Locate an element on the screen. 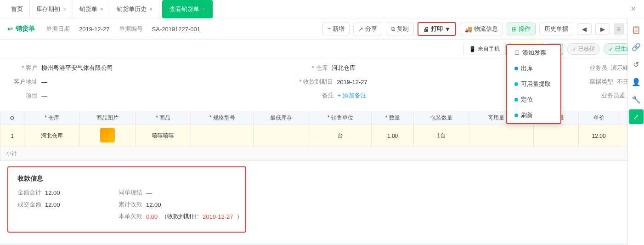 This screenshot has width=644, height=245. sidebar-link-button: 🔗 is located at coordinates (636, 47).